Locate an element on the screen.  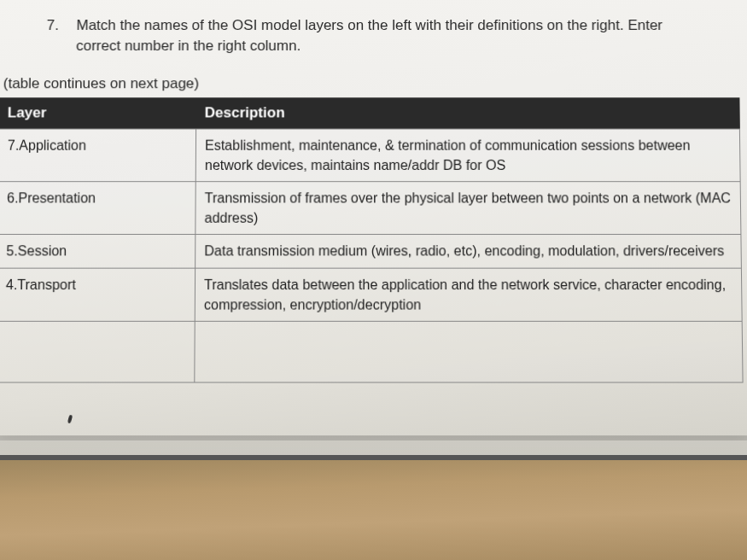
table-row: 6.Presentation Transmission of frames ov… is located at coordinates (371, 208).